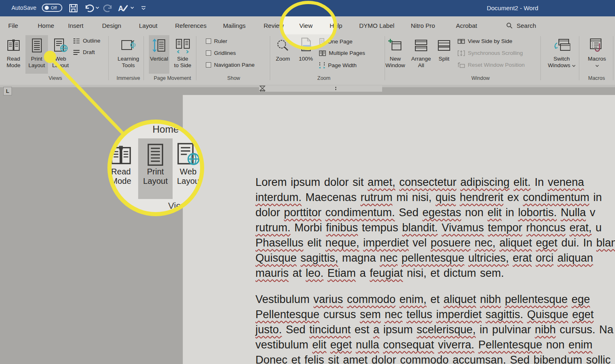  What do you see at coordinates (496, 65) in the screenshot?
I see `reset-window-position-label: Reset Window Position` at bounding box center [496, 65].